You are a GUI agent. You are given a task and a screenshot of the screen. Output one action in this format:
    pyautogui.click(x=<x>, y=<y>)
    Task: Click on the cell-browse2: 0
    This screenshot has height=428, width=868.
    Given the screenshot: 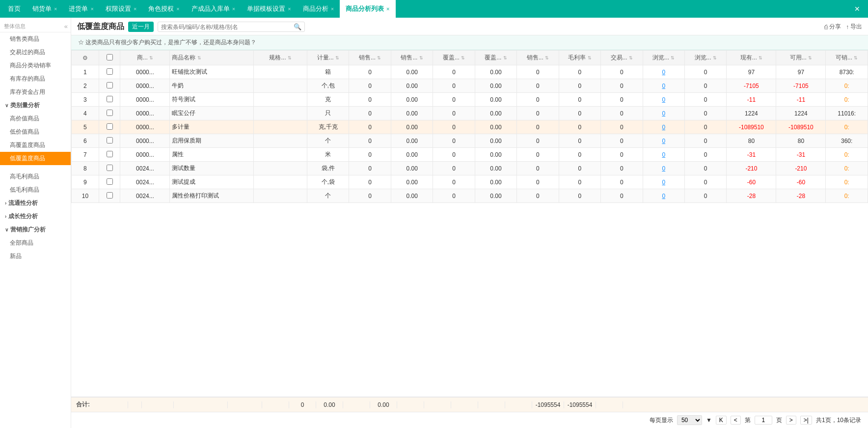 What is the action you would take?
    pyautogui.click(x=705, y=169)
    